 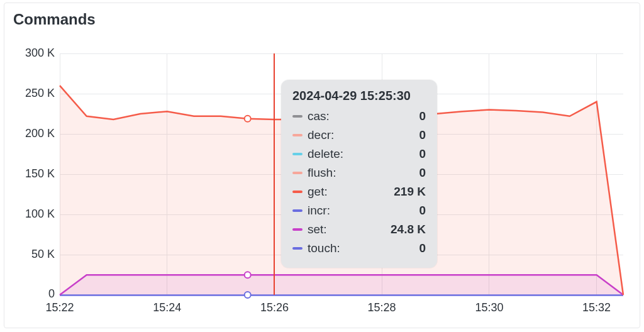 What do you see at coordinates (359, 135) in the screenshot?
I see `tooltip-row-decr: decr: 0` at bounding box center [359, 135].